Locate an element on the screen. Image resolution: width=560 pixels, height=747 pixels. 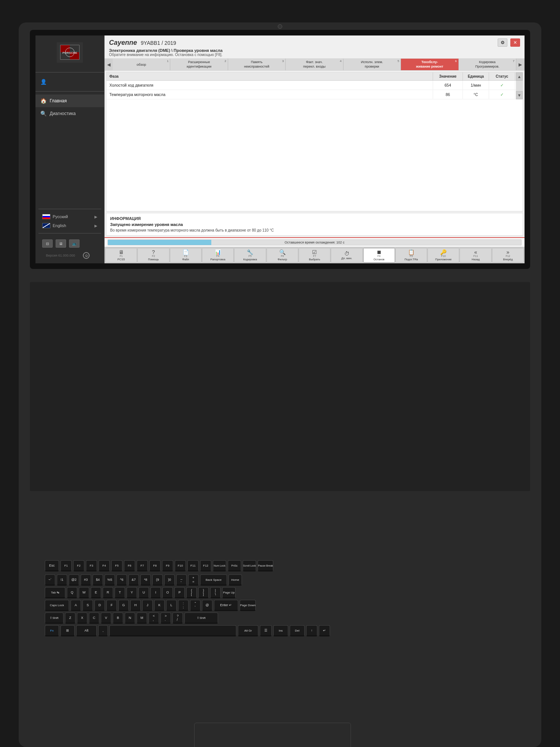
key-8: *8 is located at coordinates (146, 580).